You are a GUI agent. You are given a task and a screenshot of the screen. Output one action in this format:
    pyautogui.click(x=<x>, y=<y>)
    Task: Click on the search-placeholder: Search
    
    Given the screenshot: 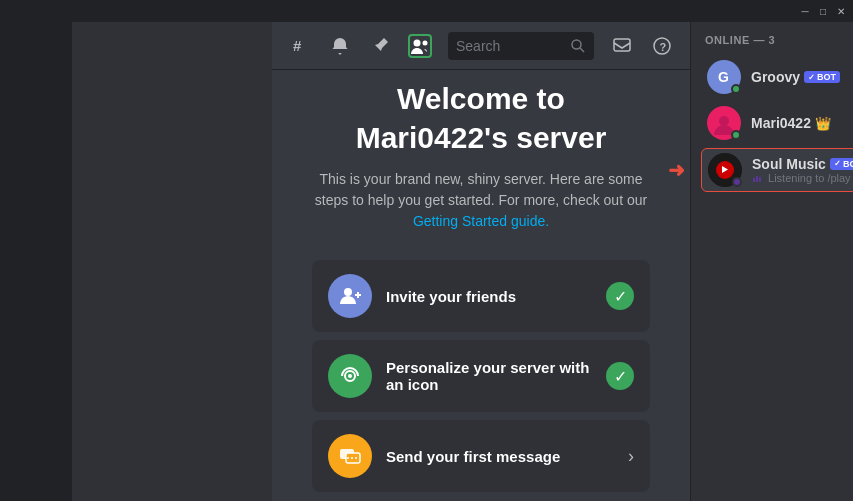 What is the action you would take?
    pyautogui.click(x=510, y=46)
    